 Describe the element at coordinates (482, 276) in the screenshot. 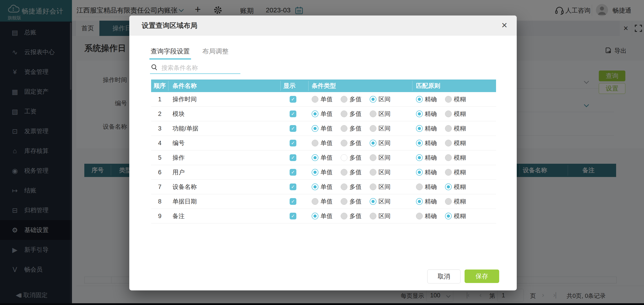

I see `save-button: 保存` at that location.